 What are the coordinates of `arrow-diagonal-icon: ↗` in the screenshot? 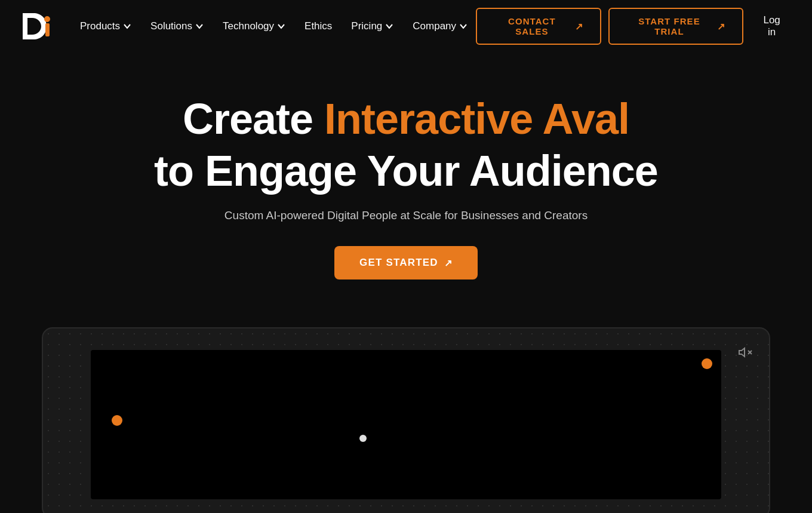 It's located at (448, 263).